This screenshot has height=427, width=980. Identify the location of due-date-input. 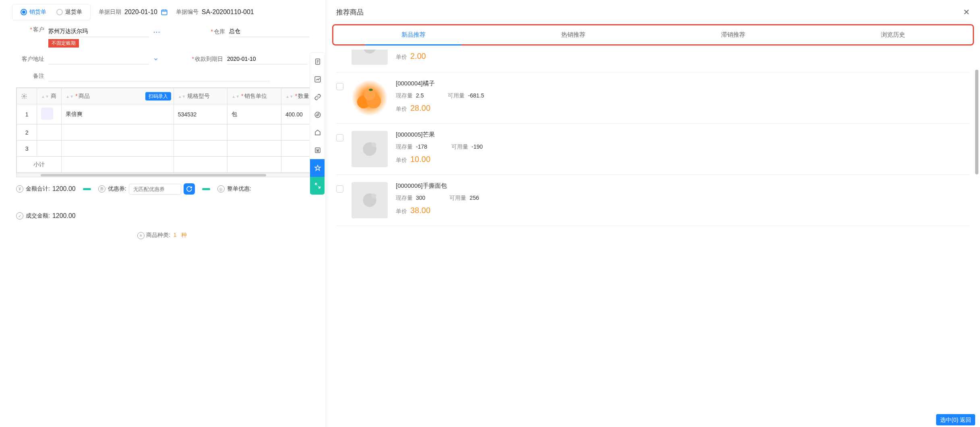
(267, 59).